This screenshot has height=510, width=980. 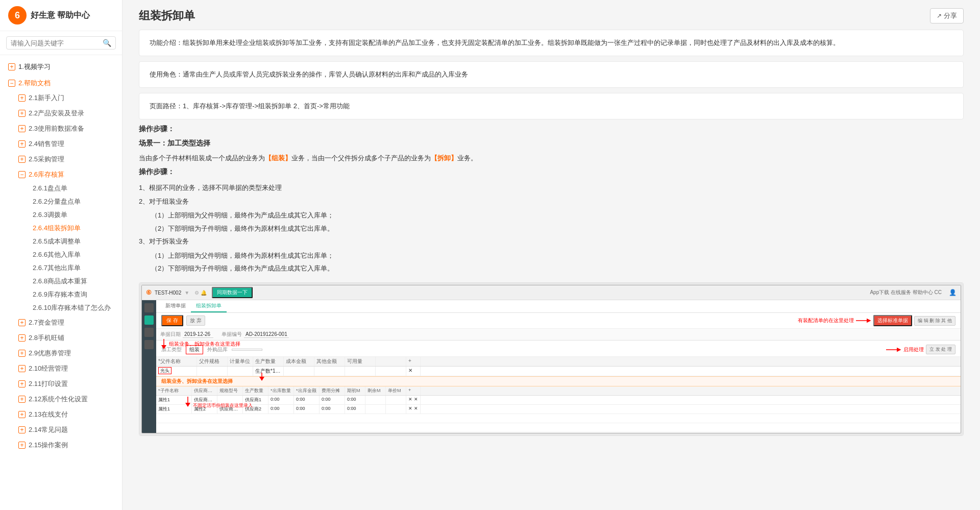 What do you see at coordinates (232, 293) in the screenshot?
I see `ss-btn-teal: 同期数据一下` at bounding box center [232, 293].